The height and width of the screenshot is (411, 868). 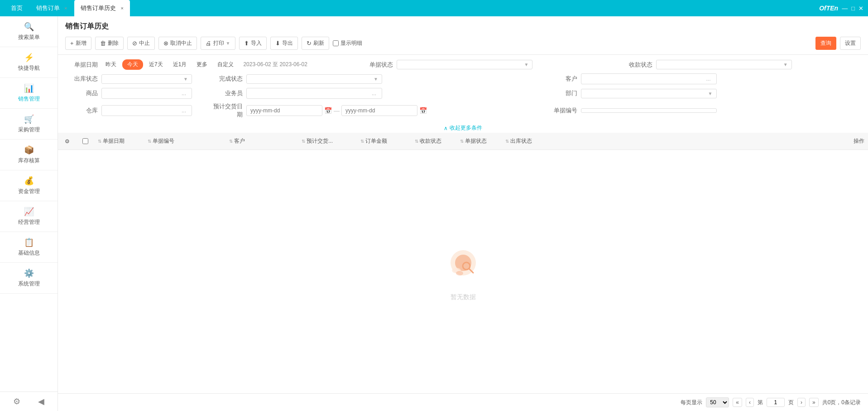 What do you see at coordinates (78, 44) in the screenshot?
I see `add-button: + 新增` at bounding box center [78, 44].